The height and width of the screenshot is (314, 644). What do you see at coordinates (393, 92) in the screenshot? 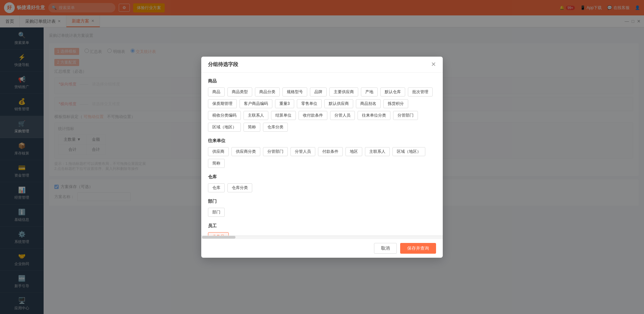
I see `field-tag-default-warehouse: 默认仓库` at bounding box center [393, 92].